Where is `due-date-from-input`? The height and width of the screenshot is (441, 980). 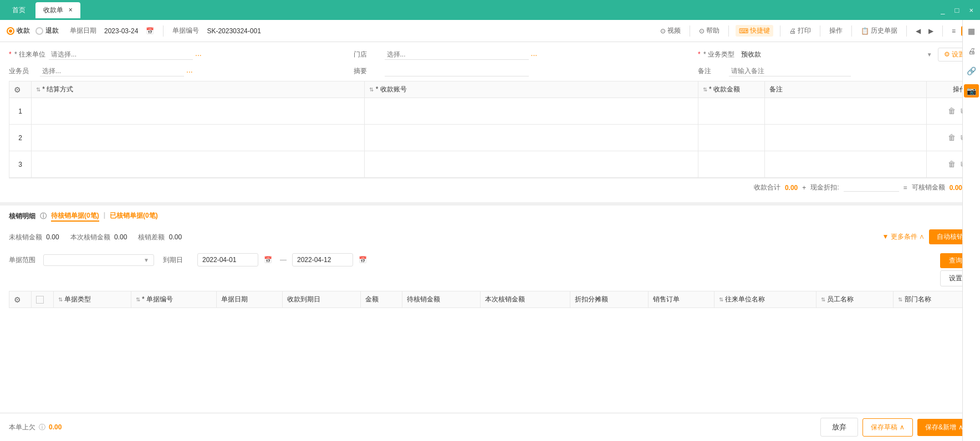
due-date-from-input is located at coordinates (228, 260).